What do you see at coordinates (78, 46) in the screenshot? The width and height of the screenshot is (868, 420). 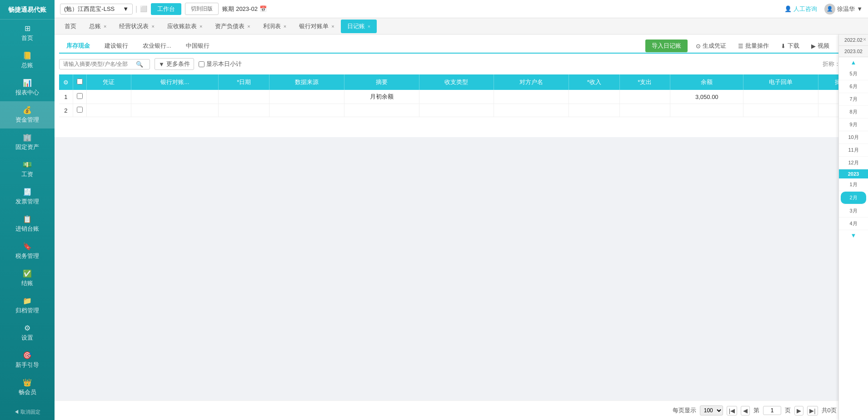 I see `bank-tab-cash: 库存现金` at bounding box center [78, 46].